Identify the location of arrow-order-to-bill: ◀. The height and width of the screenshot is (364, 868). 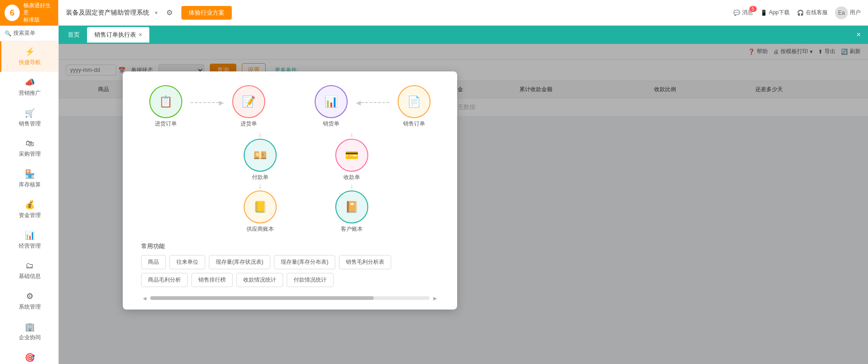
(372, 103).